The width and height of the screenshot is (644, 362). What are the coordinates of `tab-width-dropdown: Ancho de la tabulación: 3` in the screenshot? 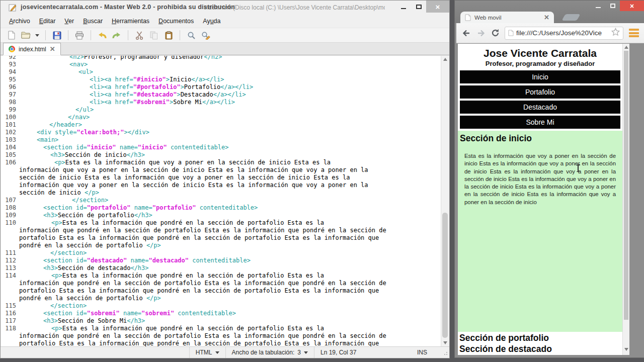 It's located at (270, 352).